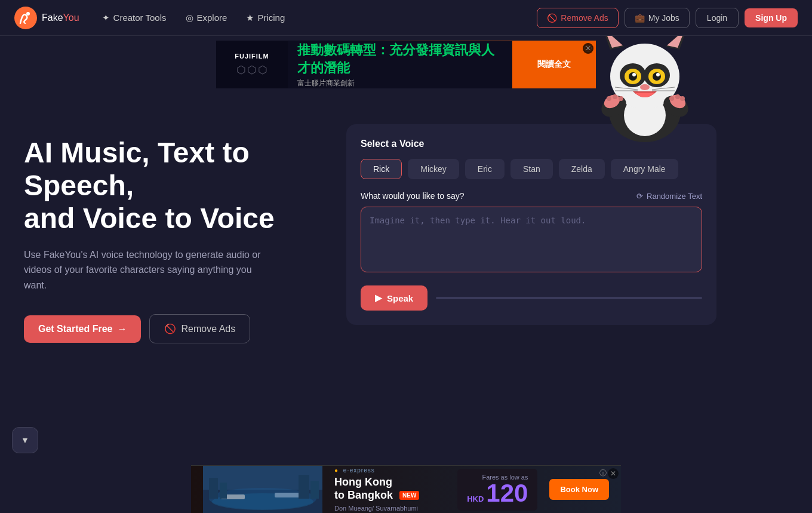 The height and width of the screenshot is (513, 812). What do you see at coordinates (657, 18) in the screenshot?
I see `my-jobs-button: 💼 My Jobs` at bounding box center [657, 18].